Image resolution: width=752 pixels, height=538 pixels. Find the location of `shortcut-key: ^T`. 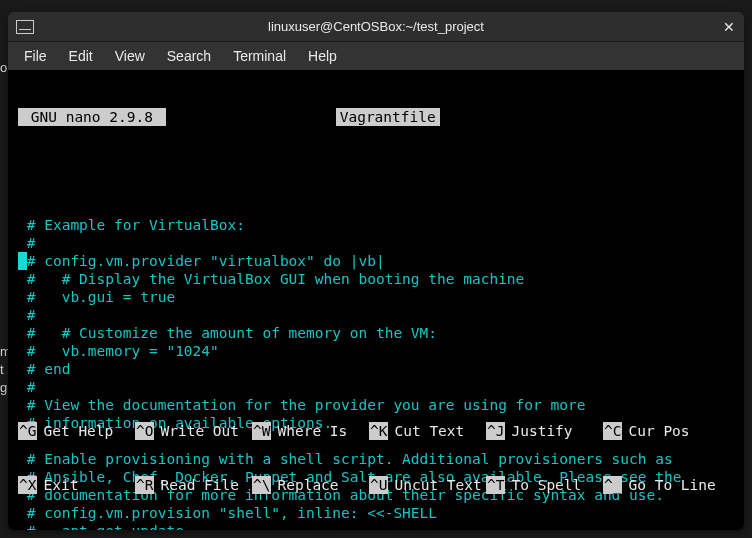

shortcut-key: ^T is located at coordinates (496, 485).